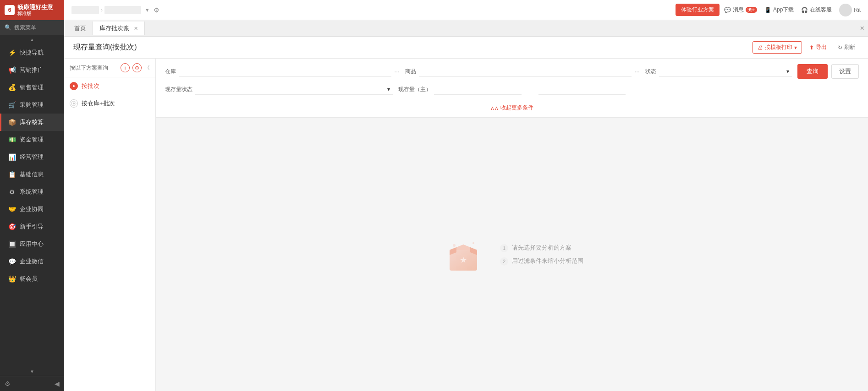 The image size is (868, 391). What do you see at coordinates (862, 28) in the screenshot?
I see `close-all-tabs-btn: ✕` at bounding box center [862, 28].